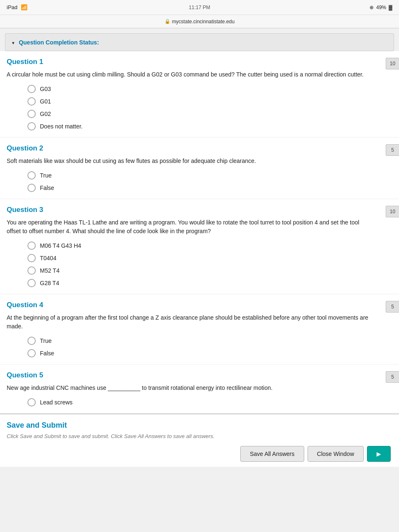  I want to click on option-label-q1-o3: G02, so click(45, 114).